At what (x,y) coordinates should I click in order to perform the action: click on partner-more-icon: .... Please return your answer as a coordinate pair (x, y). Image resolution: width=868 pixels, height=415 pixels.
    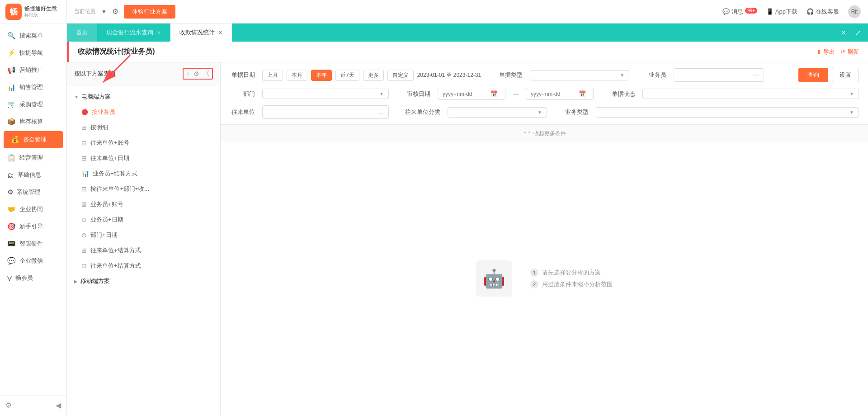
    Looking at the image, I should click on (381, 112).